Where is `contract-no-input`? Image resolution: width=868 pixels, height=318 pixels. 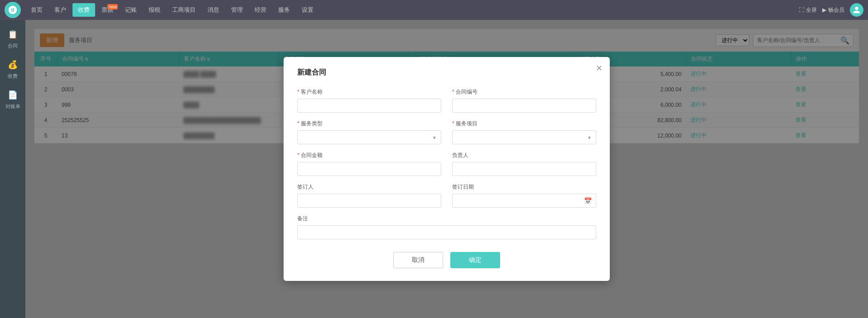
contract-no-input is located at coordinates (524, 106).